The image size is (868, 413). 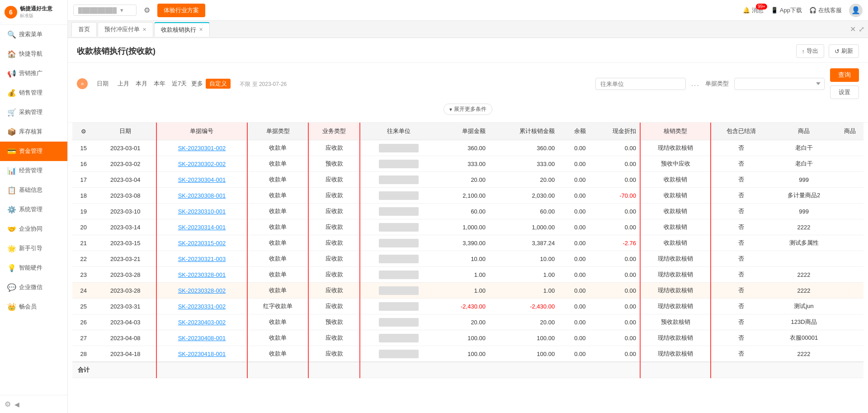 What do you see at coordinates (160, 84) in the screenshot?
I see `date-btn-this-year: 本年` at bounding box center [160, 84].